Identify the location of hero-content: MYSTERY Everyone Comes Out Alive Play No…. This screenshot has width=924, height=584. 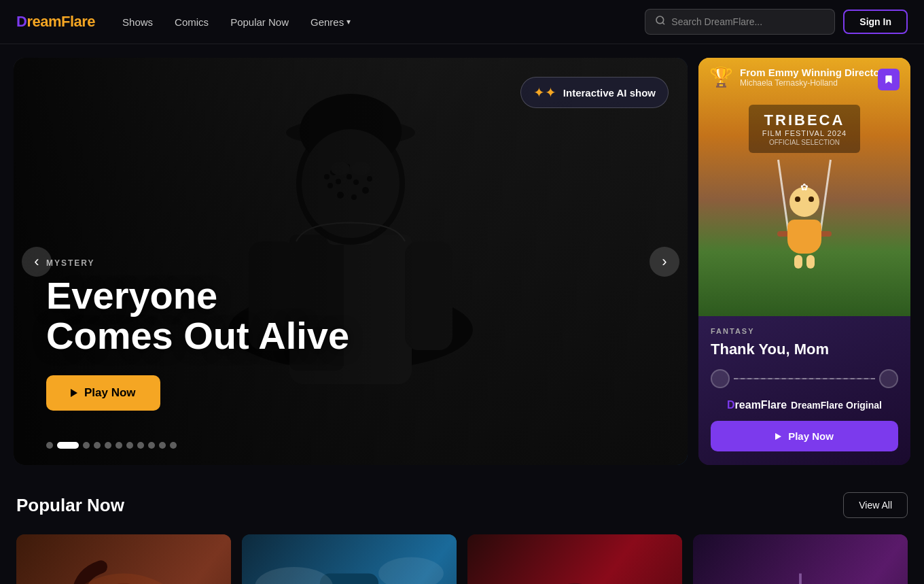
(198, 334).